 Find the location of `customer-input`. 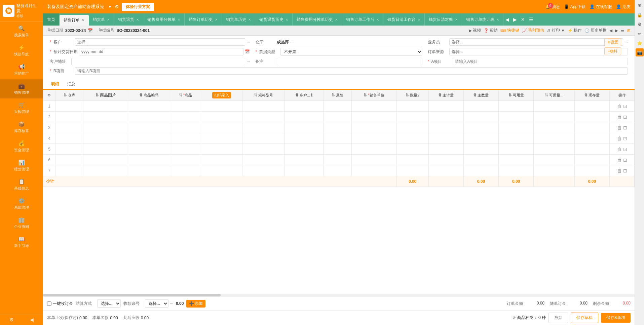

customer-input is located at coordinates (160, 42).